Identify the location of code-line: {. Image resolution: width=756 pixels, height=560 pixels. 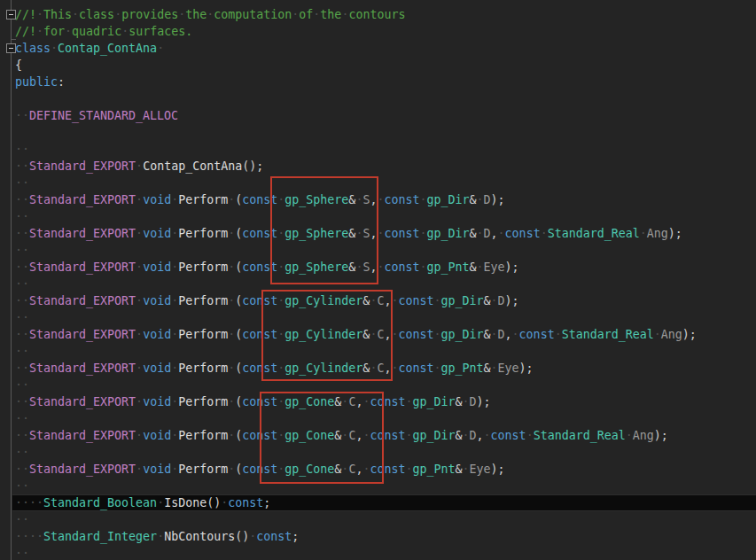
(385, 66).